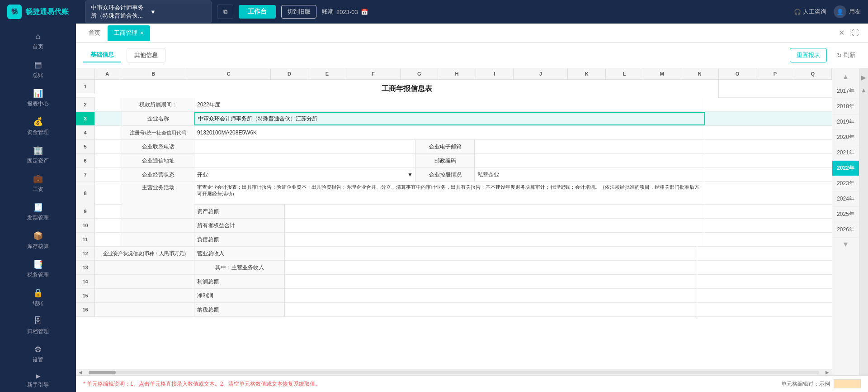 Image resolution: width=868 pixels, height=392 pixels. What do you see at coordinates (108, 225) in the screenshot?
I see `cell-10A` at bounding box center [108, 225].